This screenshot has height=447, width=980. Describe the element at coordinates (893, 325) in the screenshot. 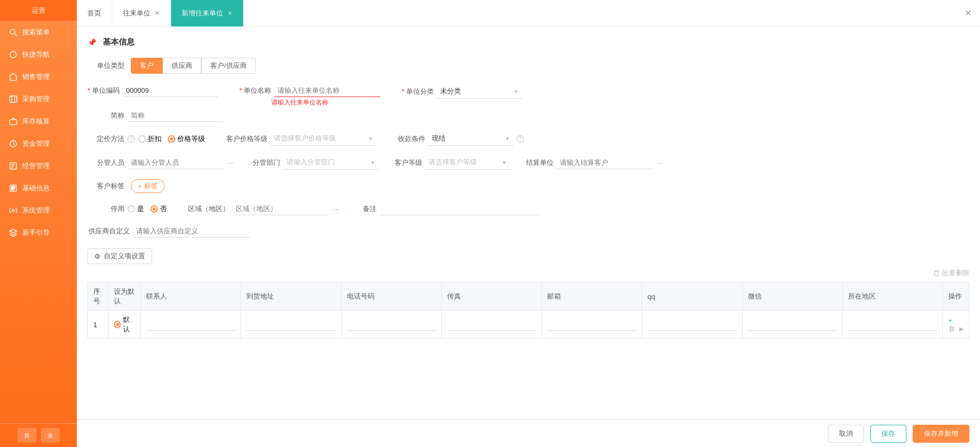

I see `row-region-input` at that location.